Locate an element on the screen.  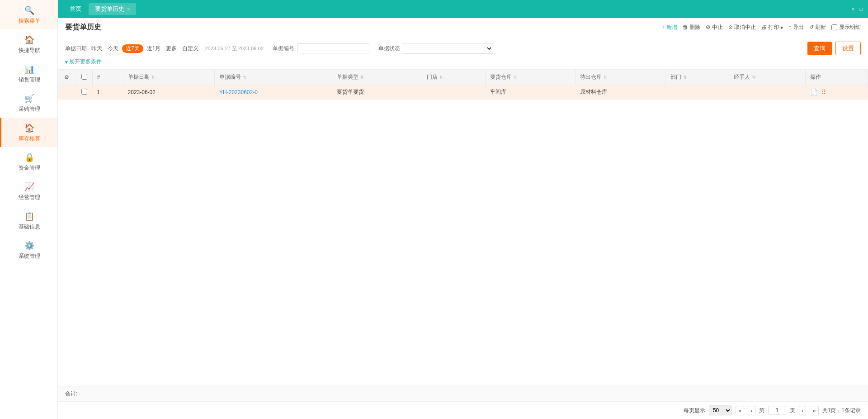
more-action-icon: ⠿ is located at coordinates (824, 92).